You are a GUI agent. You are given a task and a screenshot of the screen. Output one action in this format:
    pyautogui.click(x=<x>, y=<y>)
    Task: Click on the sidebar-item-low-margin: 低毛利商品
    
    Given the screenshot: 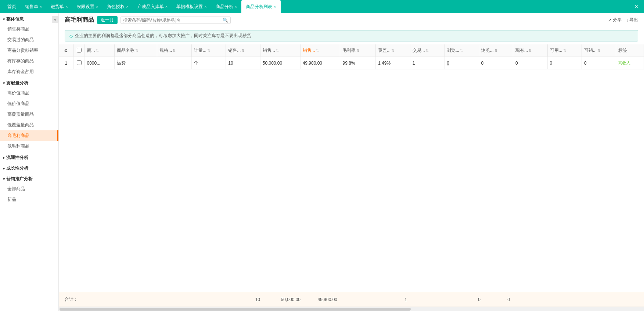 What is the action you would take?
    pyautogui.click(x=29, y=146)
    